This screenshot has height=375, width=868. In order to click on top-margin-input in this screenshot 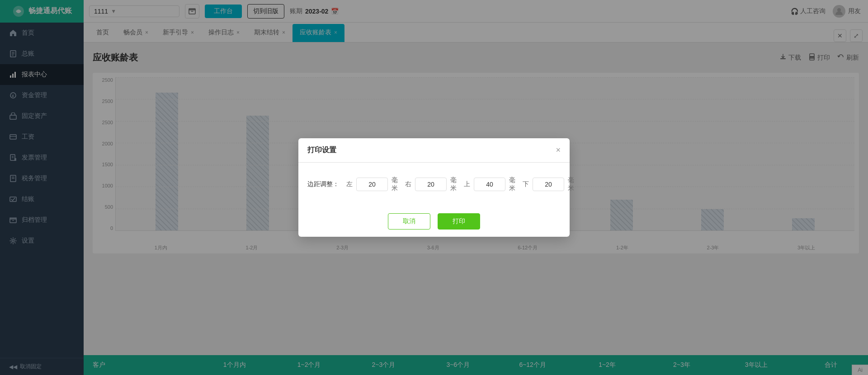, I will do `click(490, 184)`.